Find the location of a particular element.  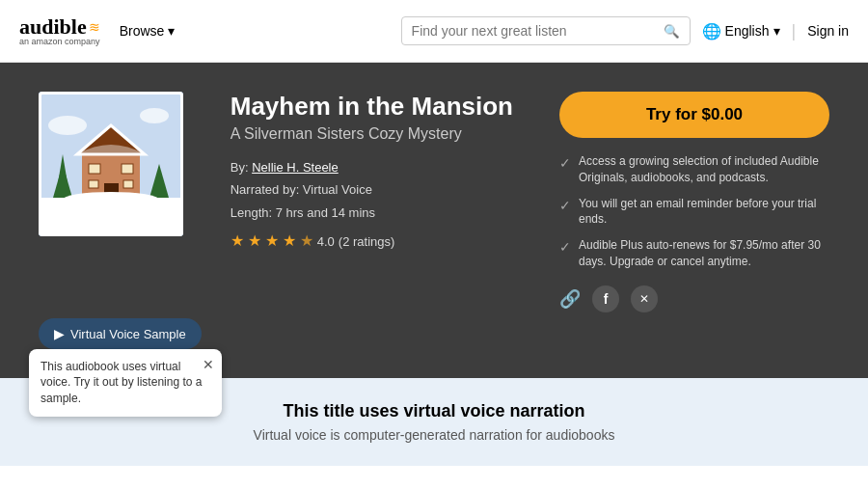

rating-value: 4.0 is located at coordinates (326, 241).